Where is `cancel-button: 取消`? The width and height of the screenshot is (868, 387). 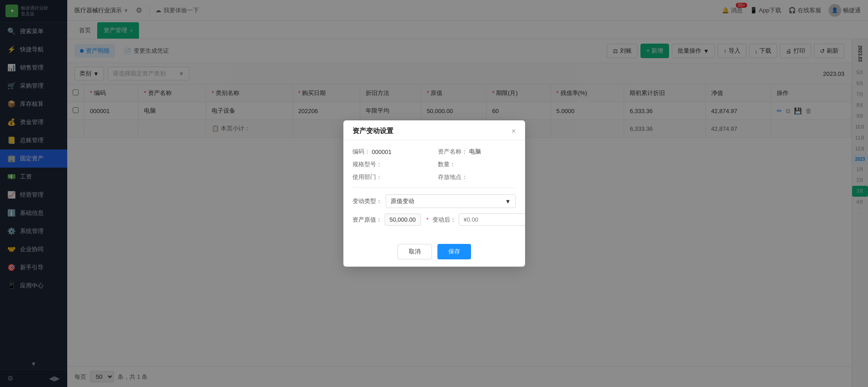 cancel-button: 取消 is located at coordinates (415, 252).